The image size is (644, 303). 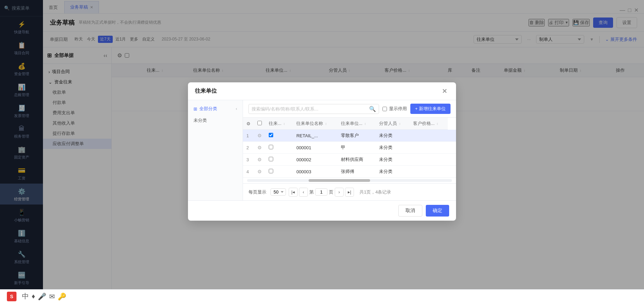 I want to click on modal-table-row: 4 ⚙ 000003 张师傅 未分类, so click(x=349, y=172).